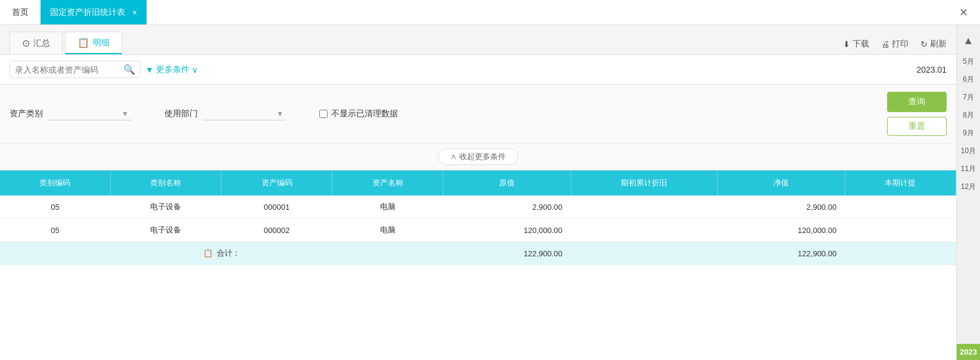  What do you see at coordinates (969, 115) in the screenshot?
I see `sidebar-month-item: 8月` at bounding box center [969, 115].